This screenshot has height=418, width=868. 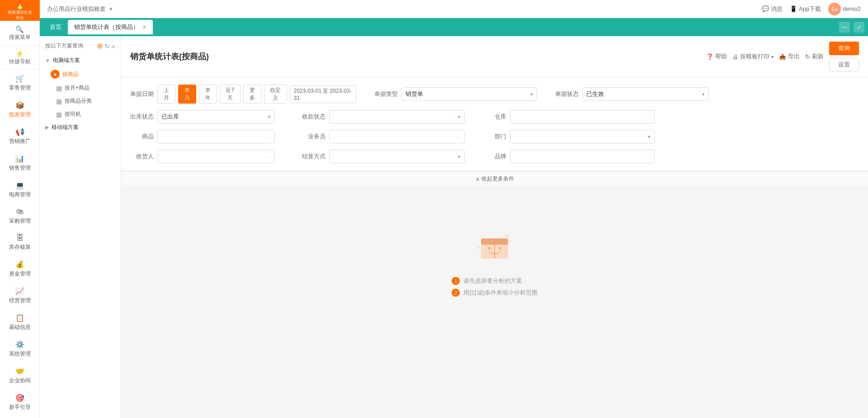 I want to click on sidebar-item-retail-mgmt: 🛒 零售管理, so click(x=20, y=83).